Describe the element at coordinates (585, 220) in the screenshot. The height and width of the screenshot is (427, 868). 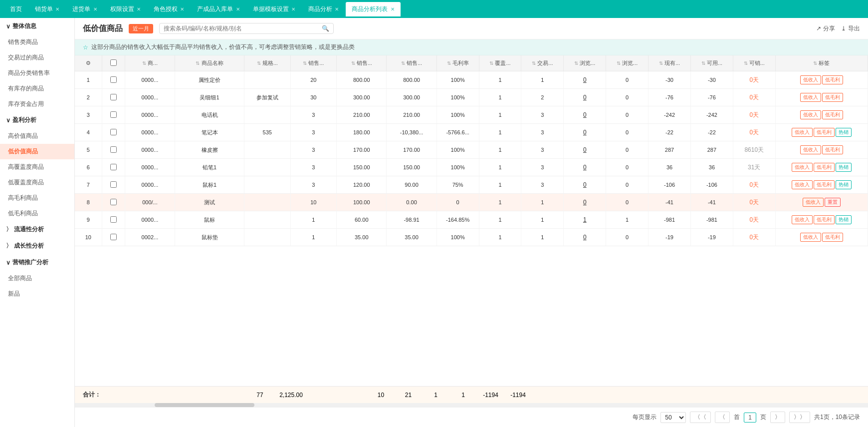
I see `cell-browse1: 1` at that location.